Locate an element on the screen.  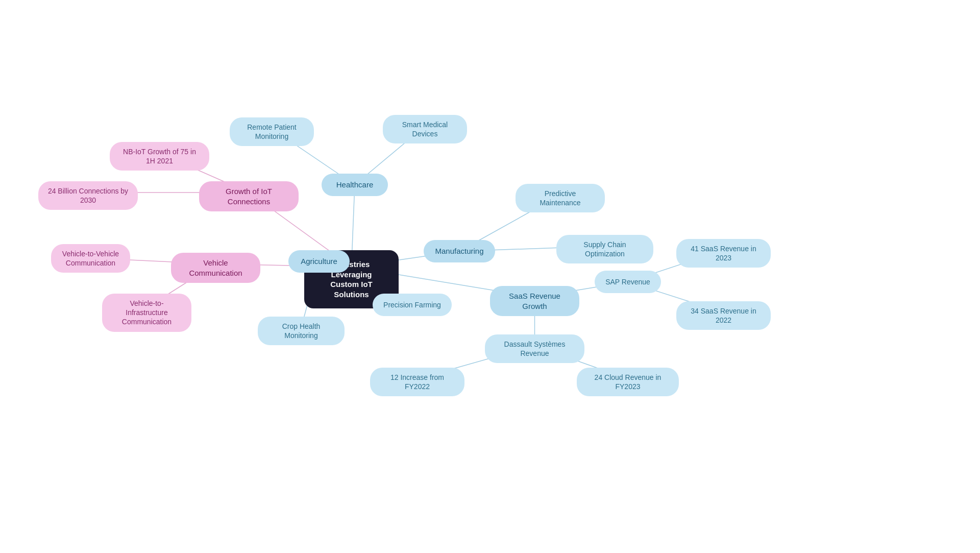
node-saas-revenue: SaaS Revenue Growth is located at coordinates (535, 301).